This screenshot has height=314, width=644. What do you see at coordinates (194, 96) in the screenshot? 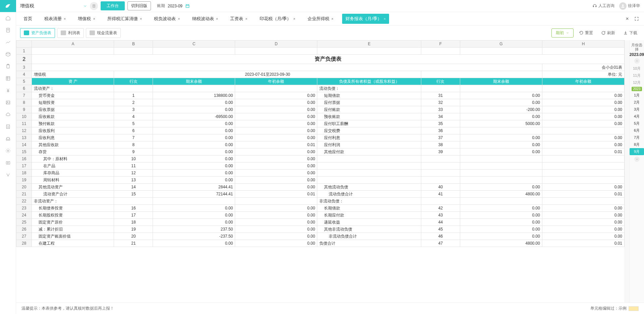
I see `cell: 138800.00` at bounding box center [194, 96].